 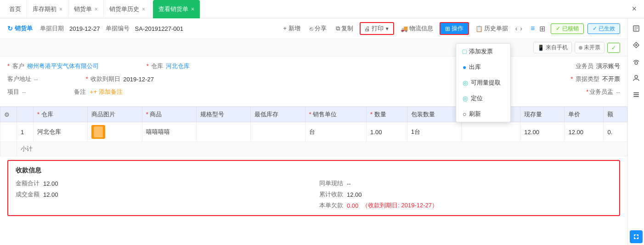 I want to click on settings-icon: ⚙, so click(x=7, y=115).